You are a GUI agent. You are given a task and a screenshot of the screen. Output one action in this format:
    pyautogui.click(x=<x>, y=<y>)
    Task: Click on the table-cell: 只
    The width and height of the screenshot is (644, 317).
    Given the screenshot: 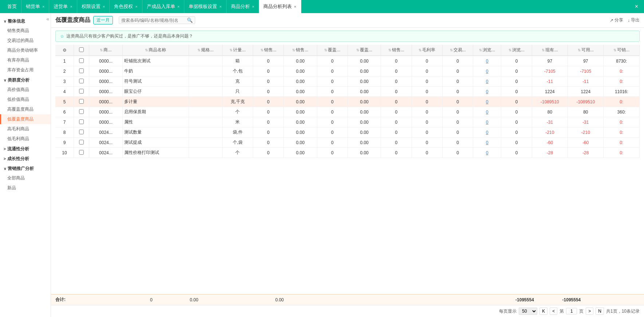 What is the action you would take?
    pyautogui.click(x=237, y=92)
    